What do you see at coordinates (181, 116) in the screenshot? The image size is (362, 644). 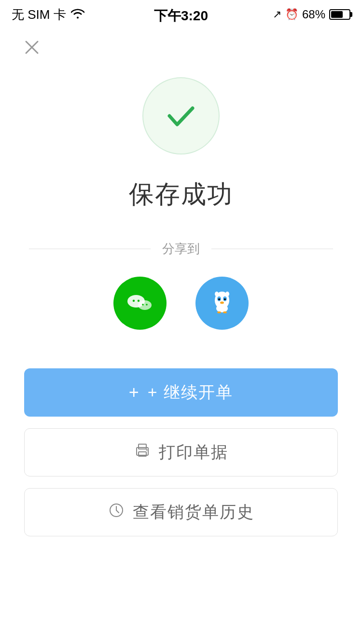 I see `success-icon-circle` at bounding box center [181, 116].